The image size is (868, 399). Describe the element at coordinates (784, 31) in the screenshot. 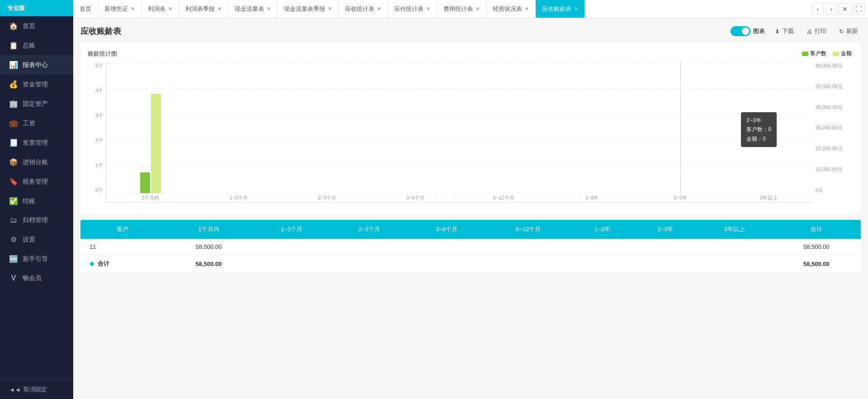

I see `download-button: ⬇ 下载` at that location.